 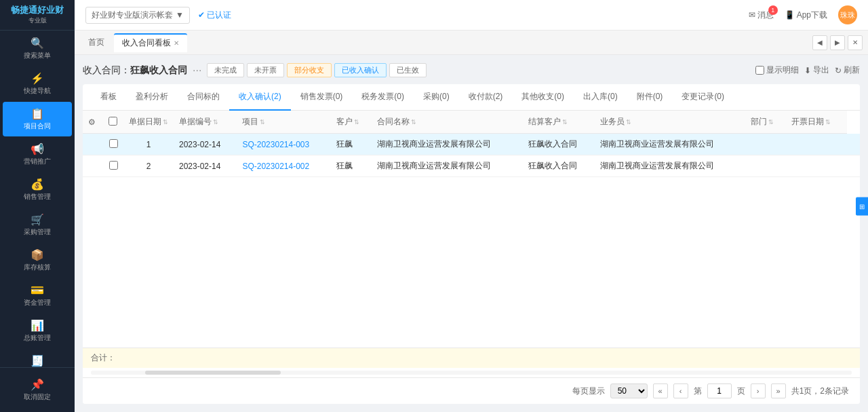 What do you see at coordinates (37, 225) in the screenshot?
I see `sidebar-item-采购管理: 🛒 采购管理` at bounding box center [37, 225].